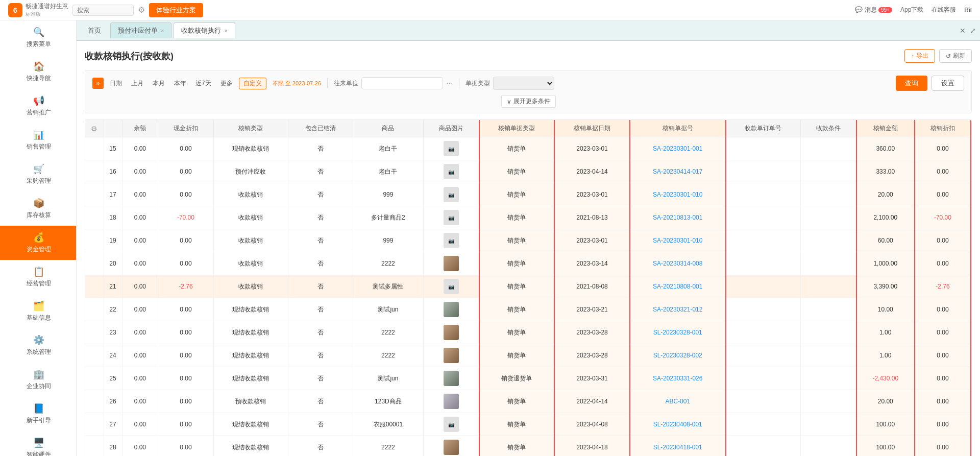 This screenshot has width=980, height=456. What do you see at coordinates (251, 149) in the screenshot?
I see `cell-verify-type: 现销收款核销` at bounding box center [251, 149].